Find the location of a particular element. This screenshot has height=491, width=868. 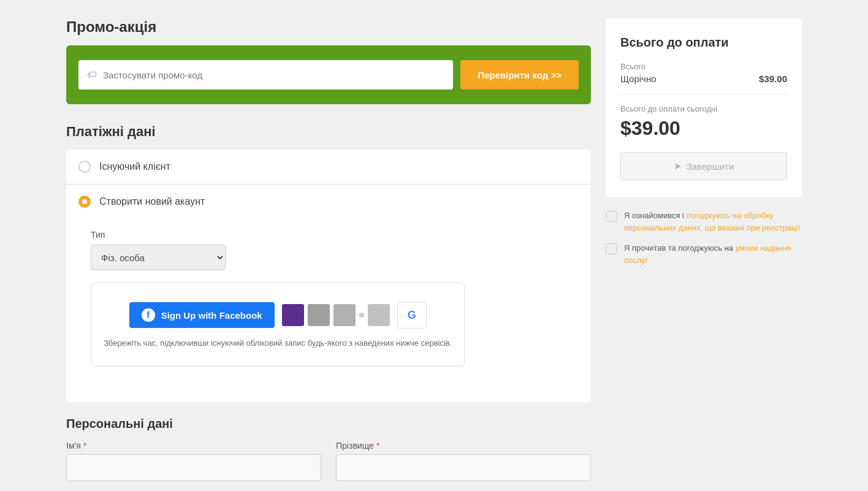

consent1-checkbox is located at coordinates (611, 216).